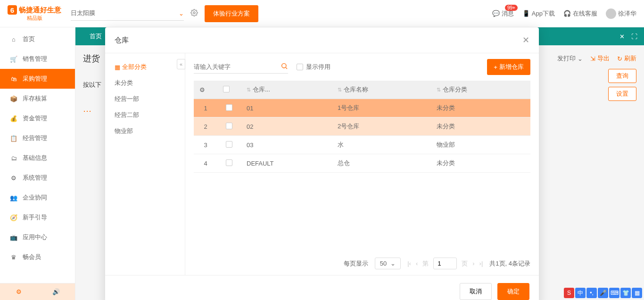 The width and height of the screenshot is (644, 300). I want to click on per-page-select: 50 ⌄, so click(388, 263).